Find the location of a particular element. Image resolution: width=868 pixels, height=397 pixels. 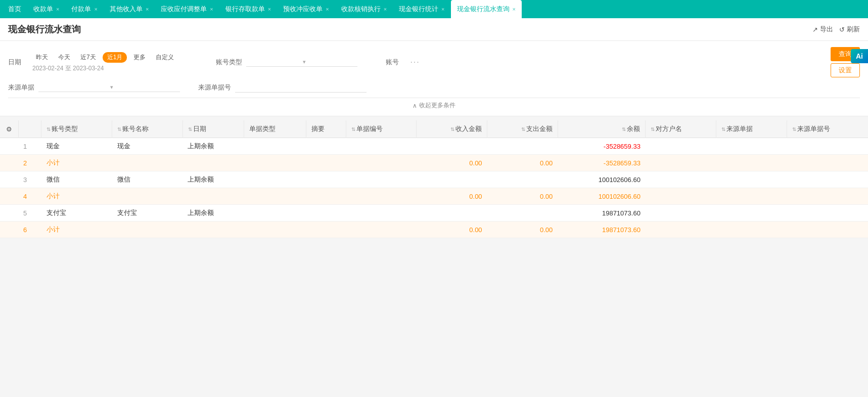

nav-receipt-label: 收款单 is located at coordinates (43, 9).